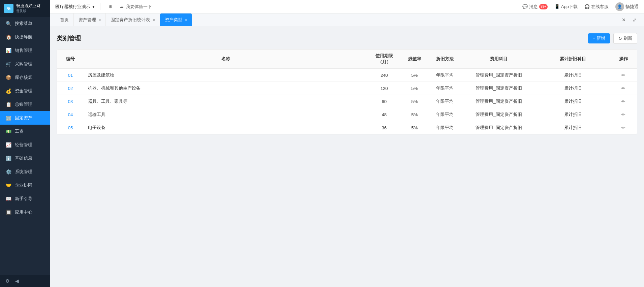 This screenshot has height=287, width=644. I want to click on tab-asset-type: 资产类型 ×, so click(176, 20).